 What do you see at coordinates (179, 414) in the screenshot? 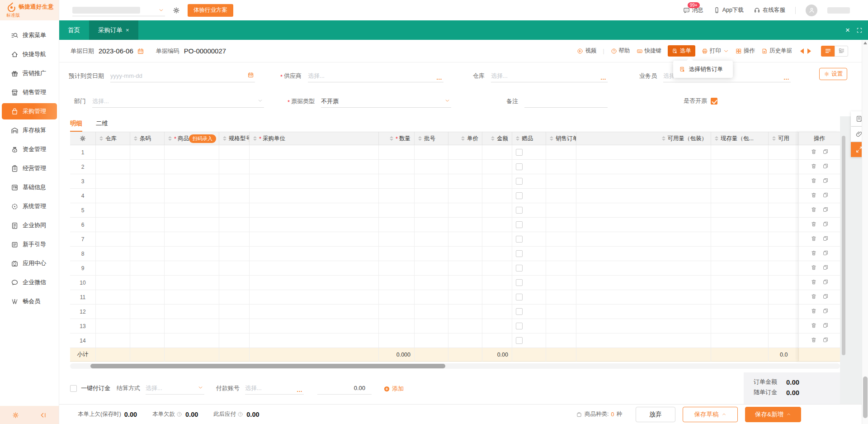
I see `qmark-icon` at bounding box center [179, 414].